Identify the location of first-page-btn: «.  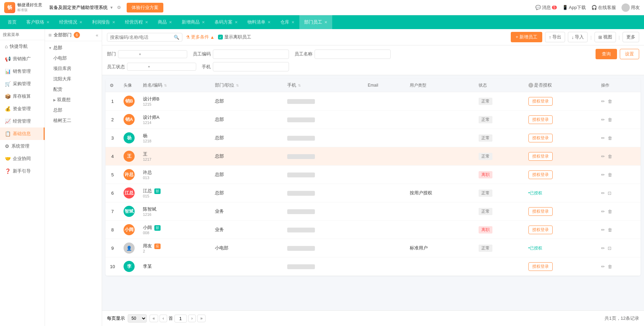
(154, 318).